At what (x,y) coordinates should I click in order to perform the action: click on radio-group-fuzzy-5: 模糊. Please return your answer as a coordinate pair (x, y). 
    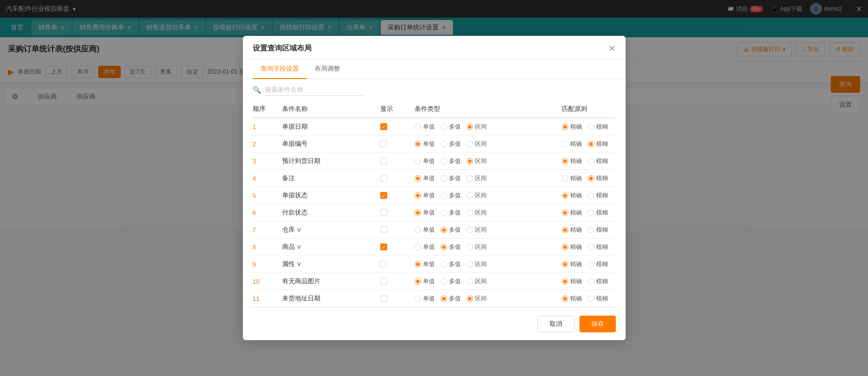
    Looking at the image, I should click on (598, 213).